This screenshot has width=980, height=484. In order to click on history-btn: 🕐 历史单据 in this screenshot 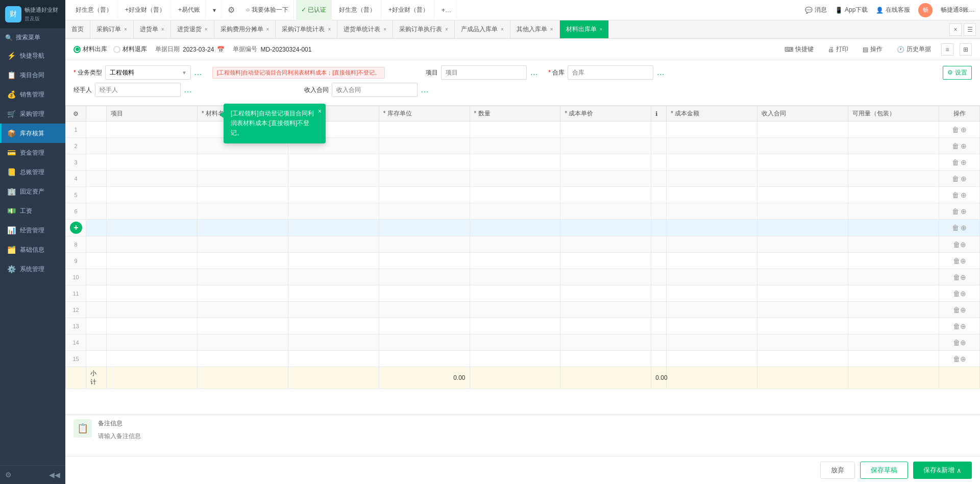, I will do `click(914, 49)`.